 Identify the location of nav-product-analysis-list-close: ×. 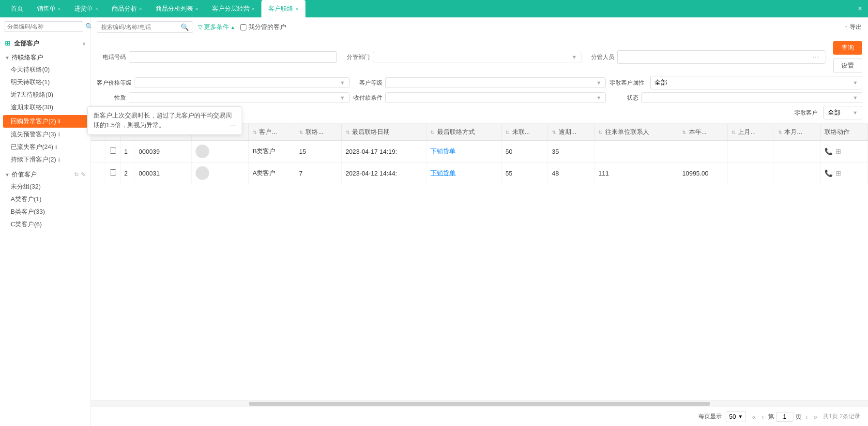
(197, 9).